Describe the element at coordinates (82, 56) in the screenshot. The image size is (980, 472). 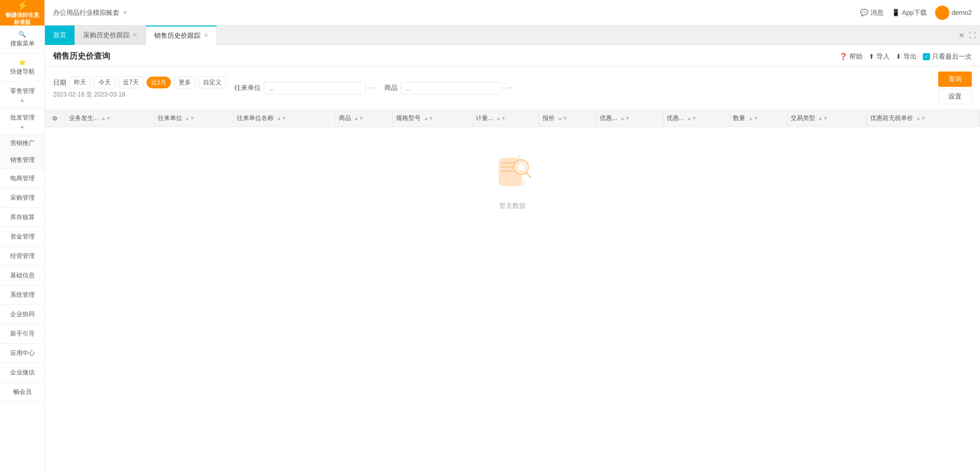
I see `page-title: 销售历史价查询` at that location.